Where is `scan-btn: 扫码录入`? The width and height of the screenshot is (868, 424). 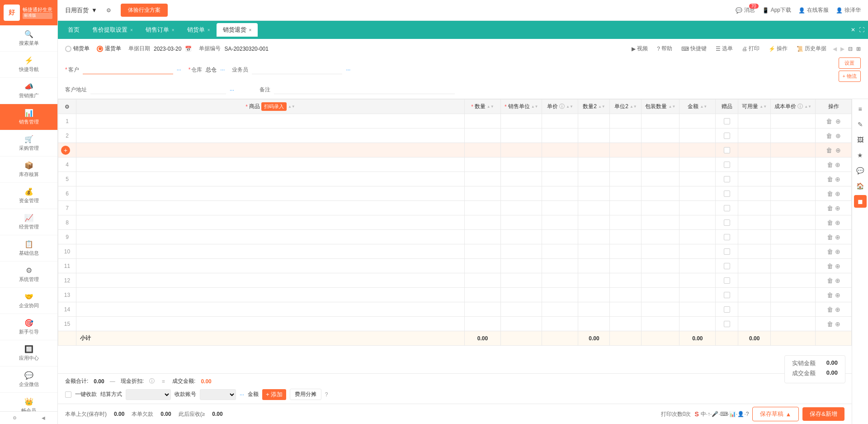
scan-btn: 扫码录入 is located at coordinates (274, 107).